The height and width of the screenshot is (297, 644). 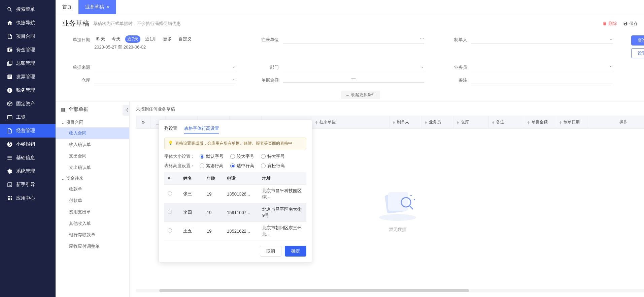 I want to click on date-shortcut-yesterday: 昨天, so click(x=101, y=39).